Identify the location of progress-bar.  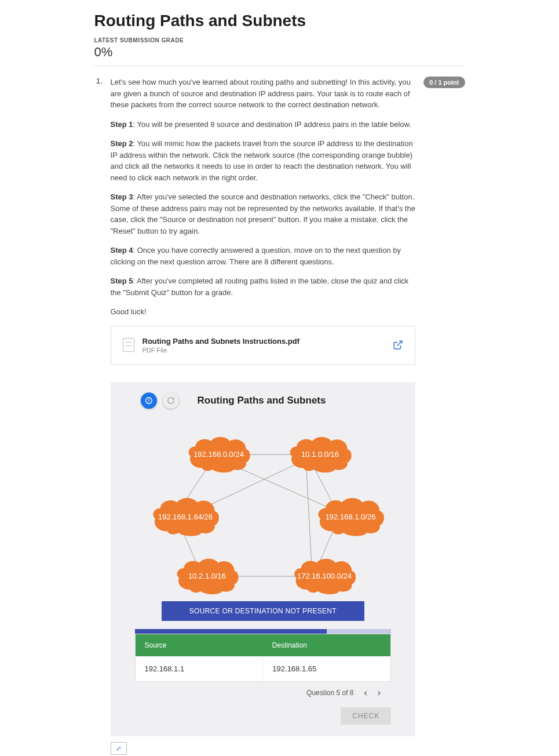
(263, 631).